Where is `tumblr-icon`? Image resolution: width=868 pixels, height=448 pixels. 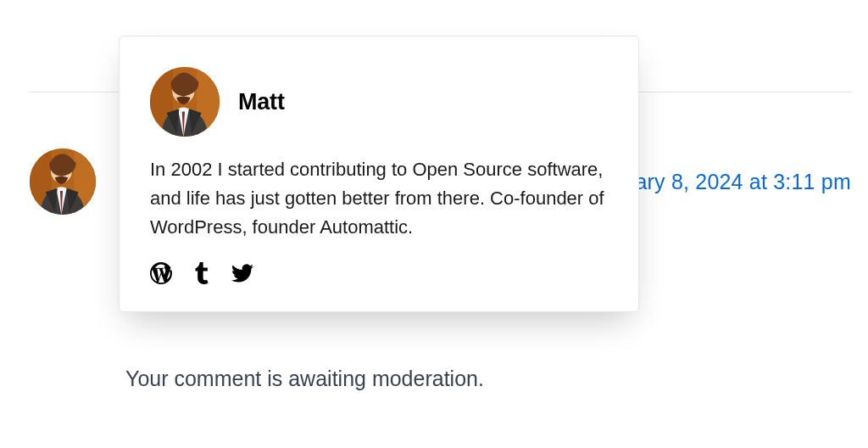
tumblr-icon is located at coordinates (202, 275).